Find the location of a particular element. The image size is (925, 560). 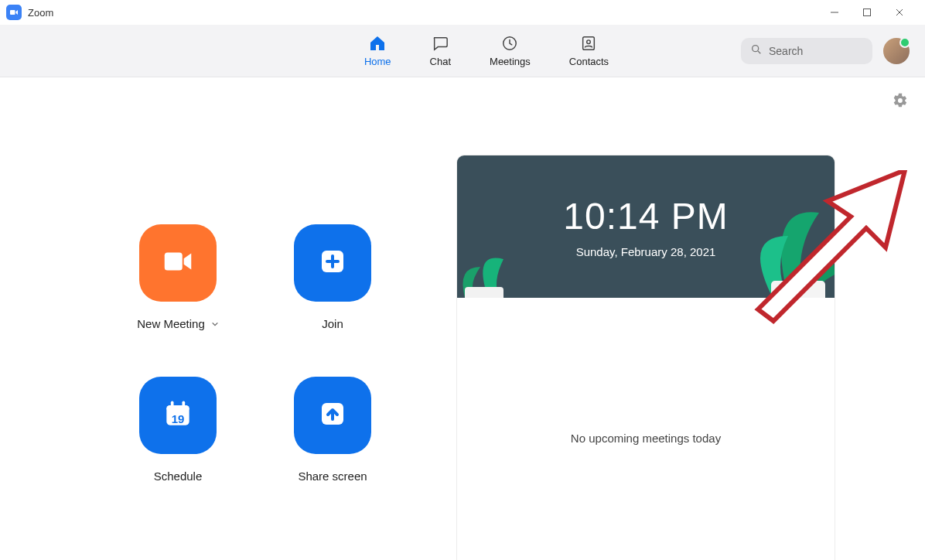

new-meeting-label: New Meeting is located at coordinates (178, 323).